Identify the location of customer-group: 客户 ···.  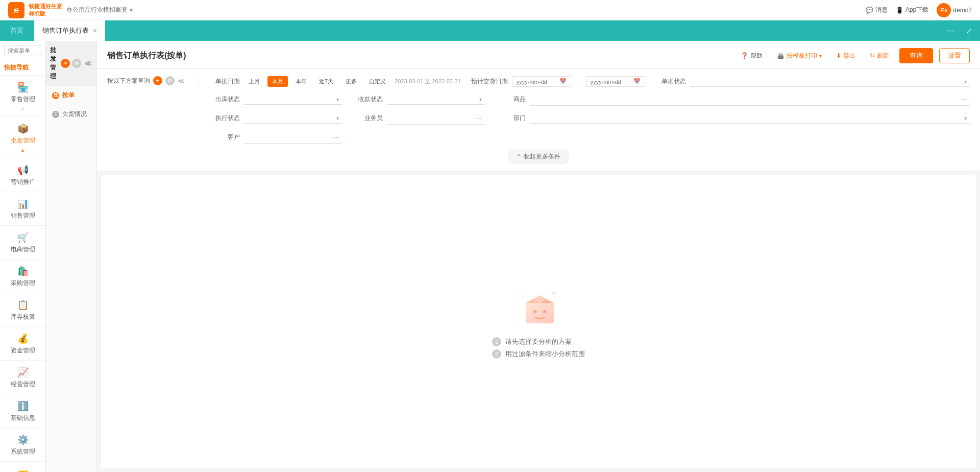
(276, 137).